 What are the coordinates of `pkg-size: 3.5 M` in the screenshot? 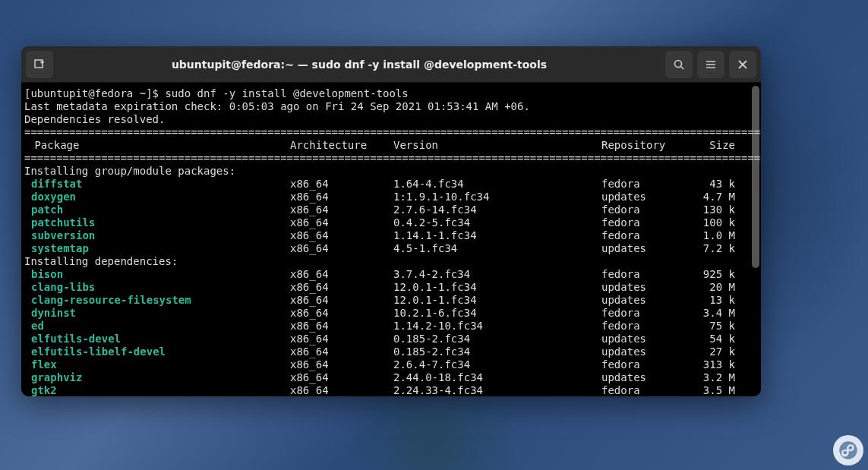 It's located at (712, 390).